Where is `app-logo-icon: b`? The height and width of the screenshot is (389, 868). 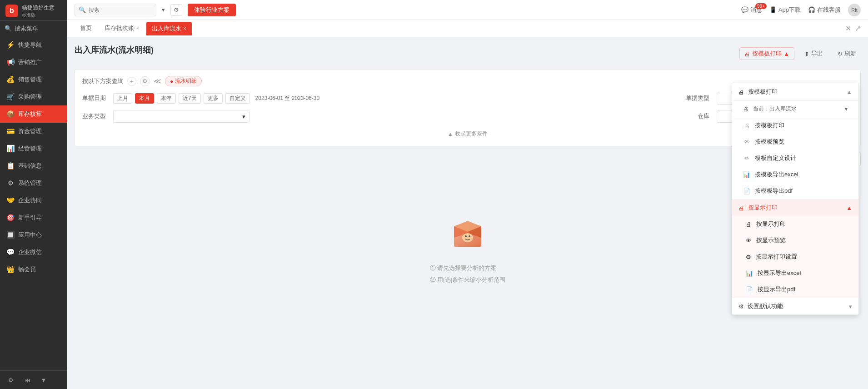
app-logo-icon: b is located at coordinates (12, 11).